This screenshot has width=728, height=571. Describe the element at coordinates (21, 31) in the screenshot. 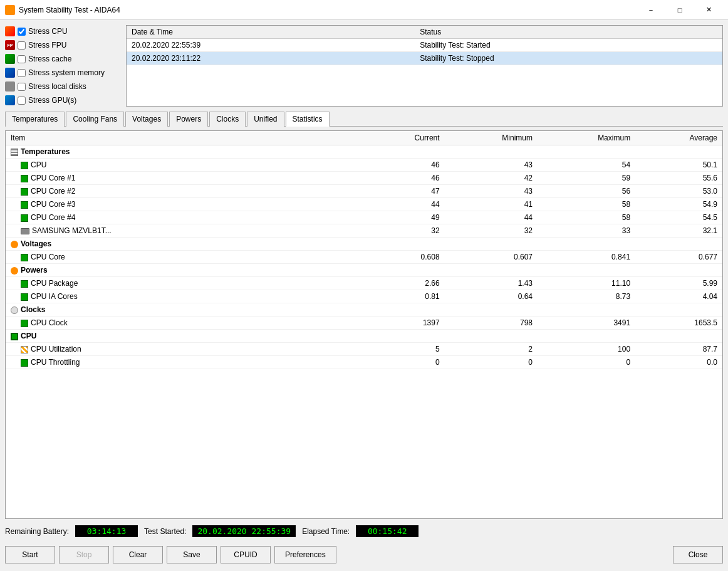

I see `stress-cpu-checkbox` at that location.